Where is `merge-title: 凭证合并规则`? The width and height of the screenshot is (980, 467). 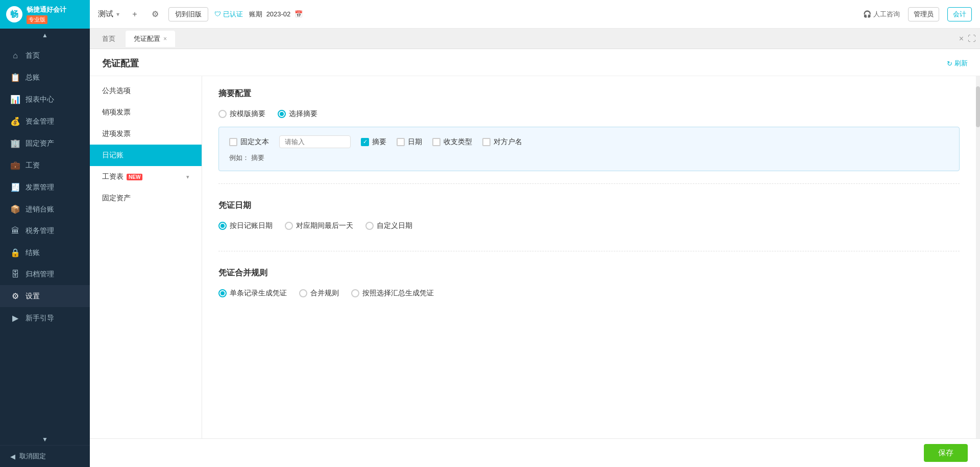 merge-title: 凭证合并规则 is located at coordinates (589, 273).